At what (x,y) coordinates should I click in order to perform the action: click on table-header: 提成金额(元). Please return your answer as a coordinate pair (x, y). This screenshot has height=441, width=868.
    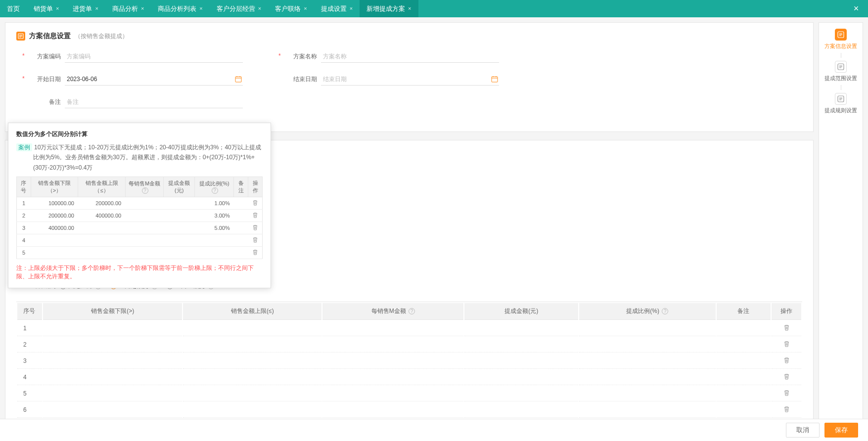
    Looking at the image, I should click on (179, 187).